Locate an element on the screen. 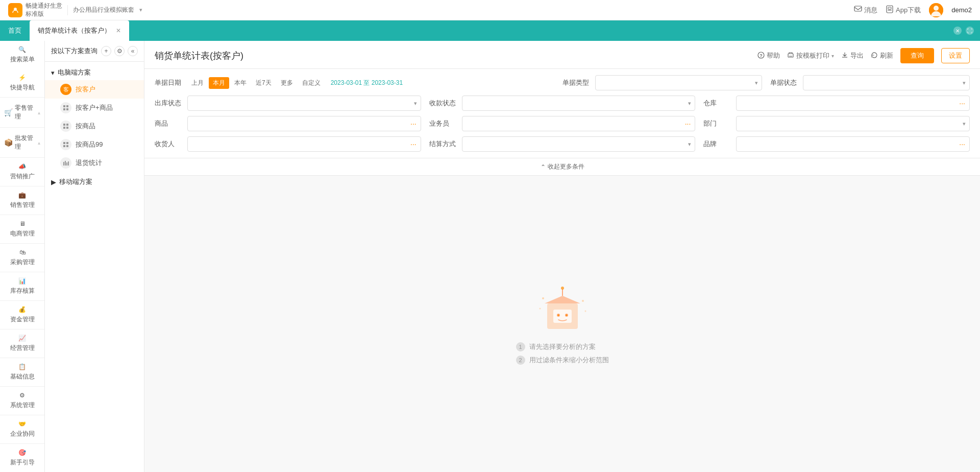 This screenshot has width=980, height=472. doc-status-field: 单据状态 ▾ is located at coordinates (870, 83).